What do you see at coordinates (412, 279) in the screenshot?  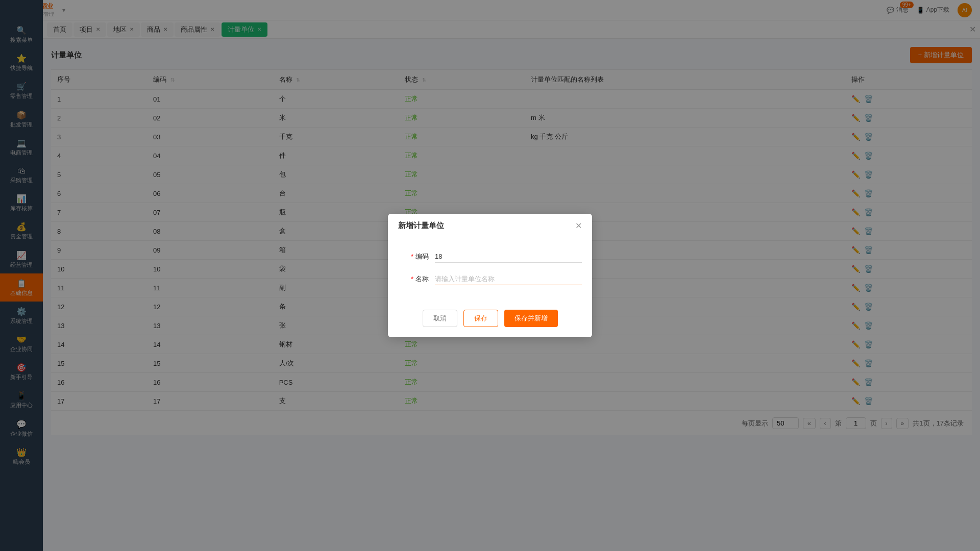 I see `required-star-name: *` at bounding box center [412, 279].